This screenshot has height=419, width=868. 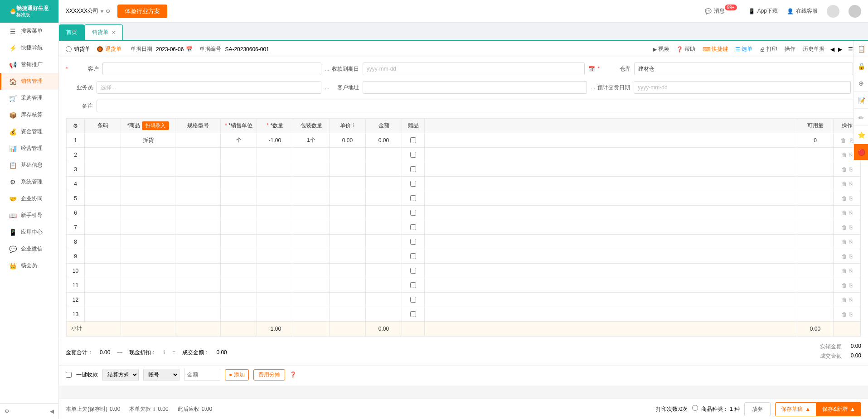 I want to click on shortcut-action: ⌨ 快捷键, so click(x=715, y=49).